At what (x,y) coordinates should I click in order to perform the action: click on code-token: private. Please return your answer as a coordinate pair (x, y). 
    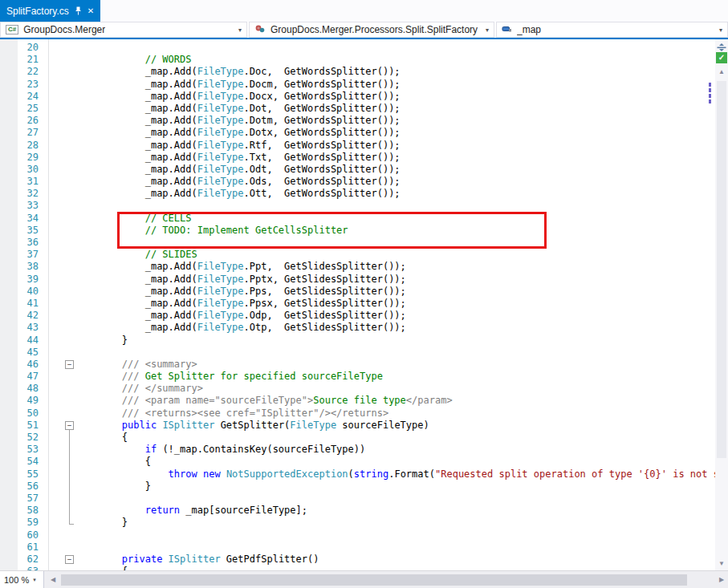
    Looking at the image, I should click on (143, 559).